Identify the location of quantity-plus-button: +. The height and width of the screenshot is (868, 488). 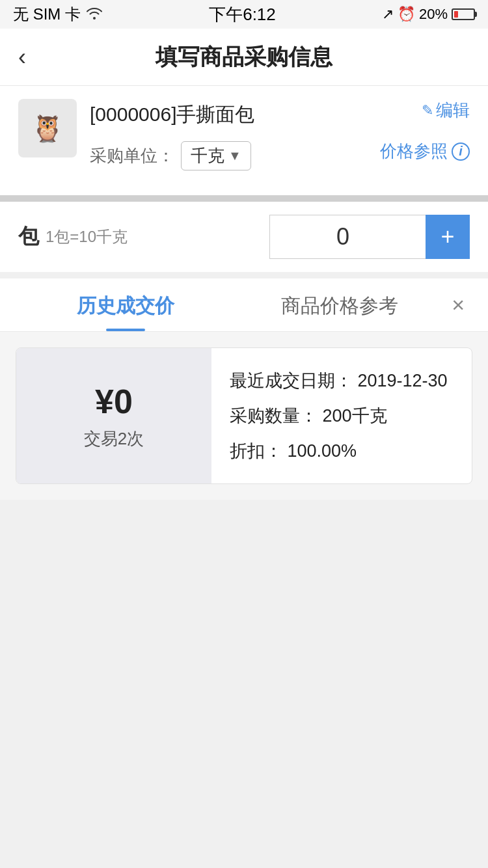
(448, 237).